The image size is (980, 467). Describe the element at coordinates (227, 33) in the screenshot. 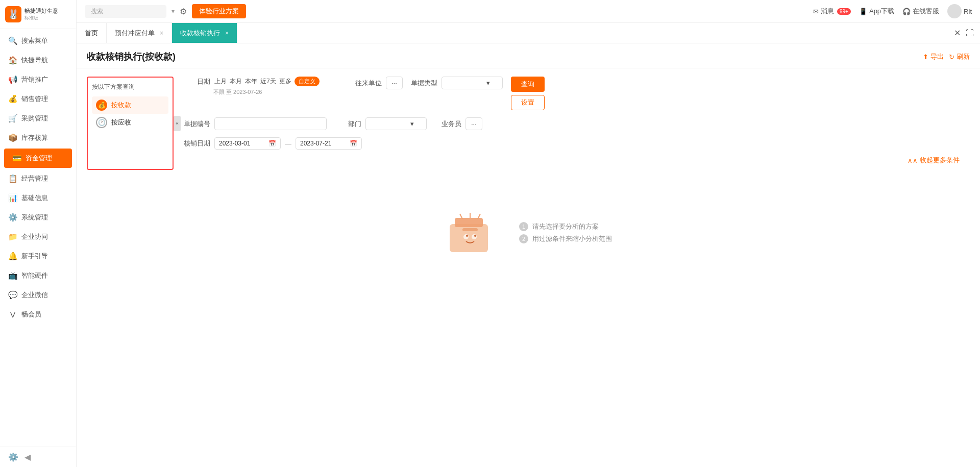

I see `tab-receipt-close: ×` at that location.